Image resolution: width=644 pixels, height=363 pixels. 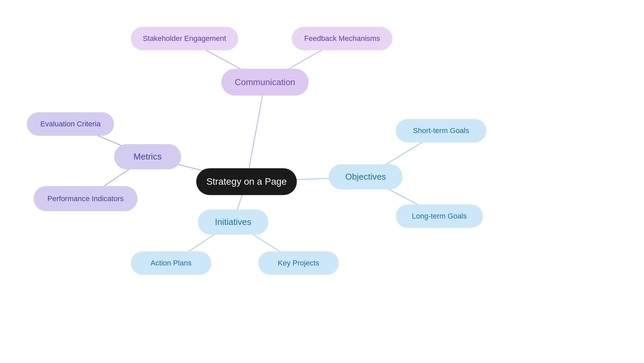 What do you see at coordinates (441, 131) in the screenshot?
I see `shortterm-label: Short-term Goals` at bounding box center [441, 131].